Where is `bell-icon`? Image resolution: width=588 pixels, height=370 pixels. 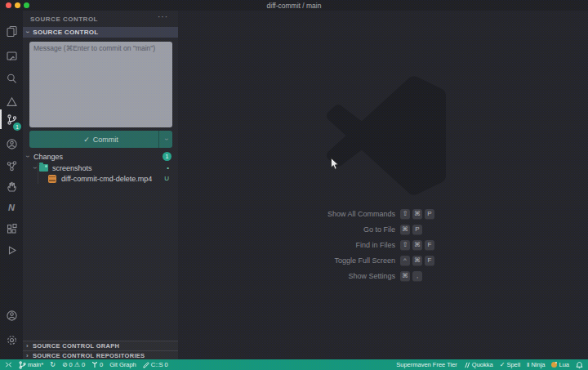 bell-icon is located at coordinates (580, 365).